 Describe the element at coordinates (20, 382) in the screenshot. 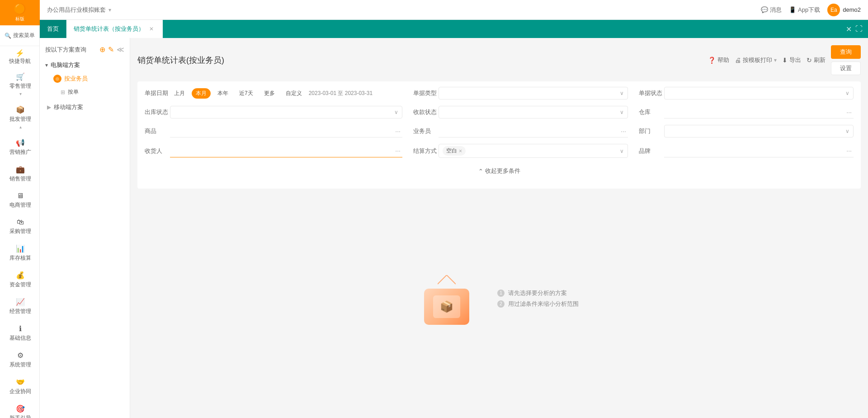

I see `enterprise-icon: 🤝` at that location.